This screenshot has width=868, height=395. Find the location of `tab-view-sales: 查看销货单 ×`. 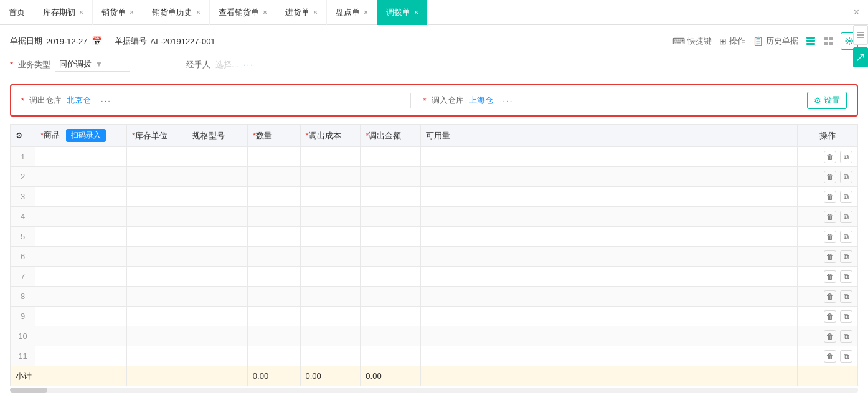

tab-view-sales: 查看销货单 × is located at coordinates (243, 12).